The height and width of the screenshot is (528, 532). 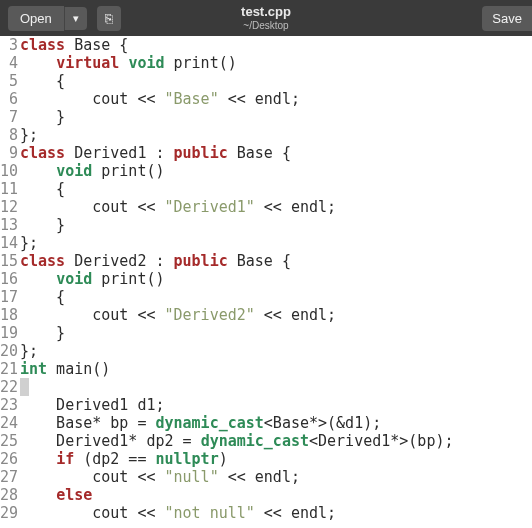 I want to click on code-line: 22, so click(x=266, y=387).